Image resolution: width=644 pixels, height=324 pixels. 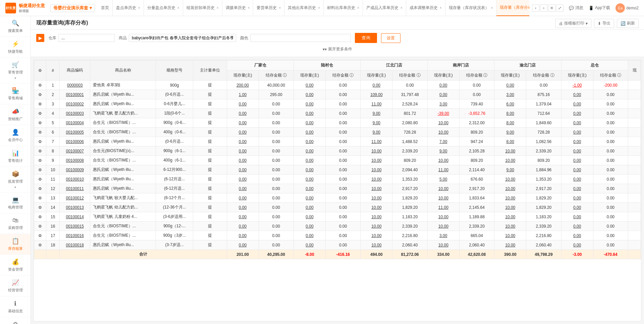 What do you see at coordinates (443, 142) in the screenshot?
I see `td-f4-qty: 7.00` at bounding box center [443, 142].